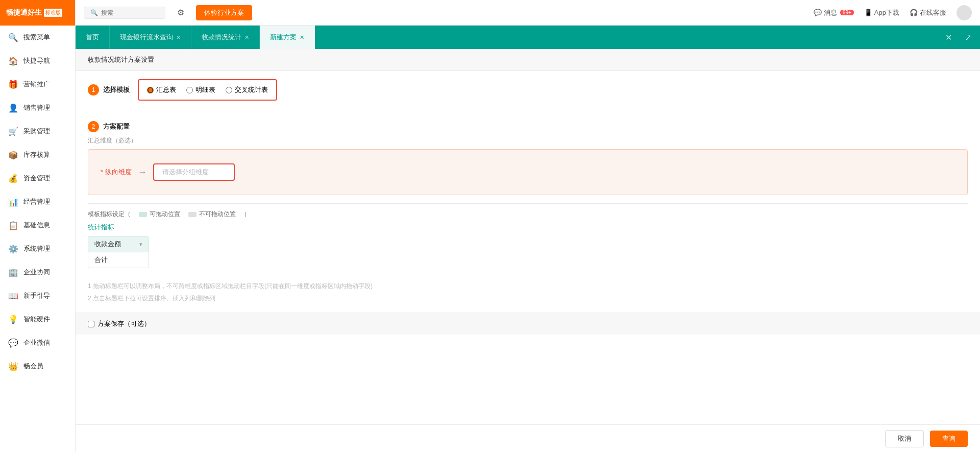 Image resolution: width=980 pixels, height=452 pixels. Describe the element at coordinates (904, 439) in the screenshot. I see `cancel-button: 取消` at that location.